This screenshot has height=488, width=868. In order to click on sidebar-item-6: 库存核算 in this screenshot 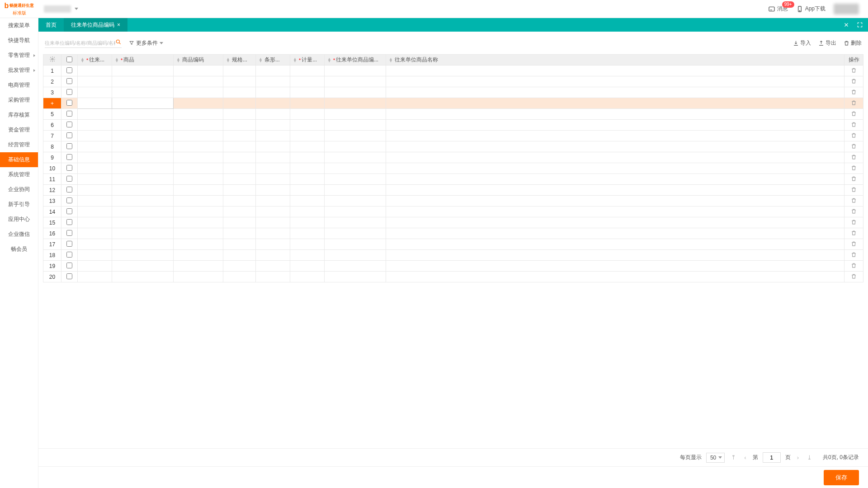, I will do `click(19, 115)`.